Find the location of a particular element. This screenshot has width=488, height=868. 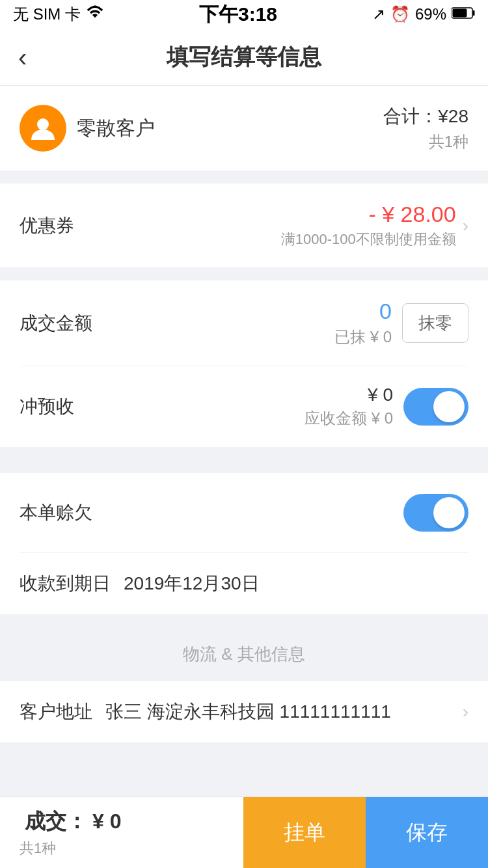

logistics-title: 物流 & 其他信息 is located at coordinates (244, 654).